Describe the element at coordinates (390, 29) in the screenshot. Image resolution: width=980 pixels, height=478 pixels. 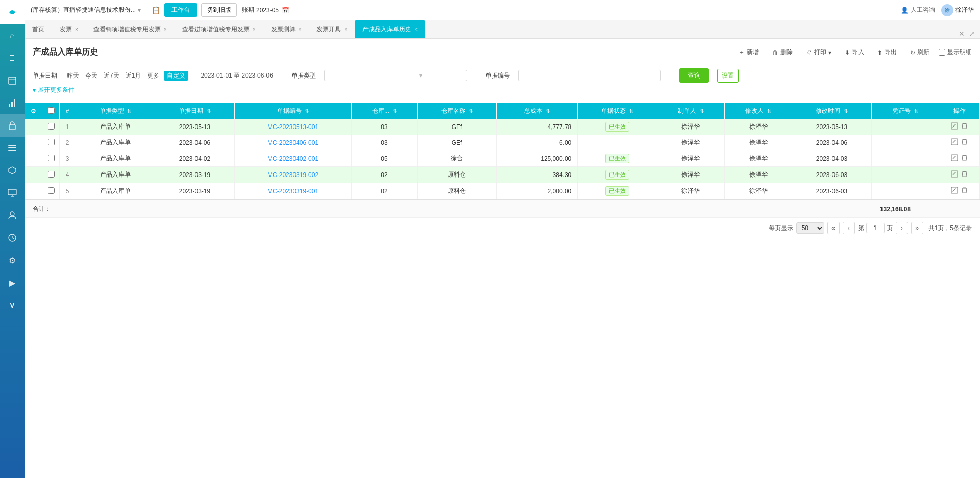
I see `tab-product-stock: 产成品入库单历史 ×` at that location.